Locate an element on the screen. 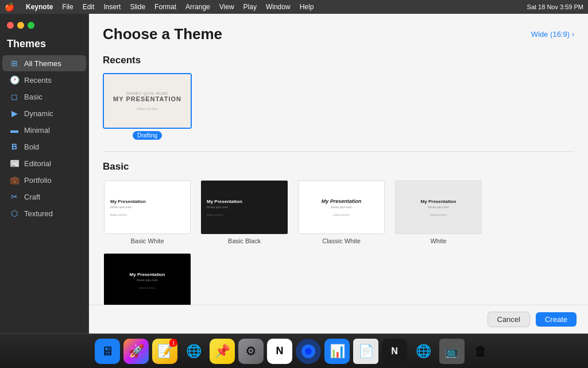  menubar-app-name: Keynote is located at coordinates (39, 7).